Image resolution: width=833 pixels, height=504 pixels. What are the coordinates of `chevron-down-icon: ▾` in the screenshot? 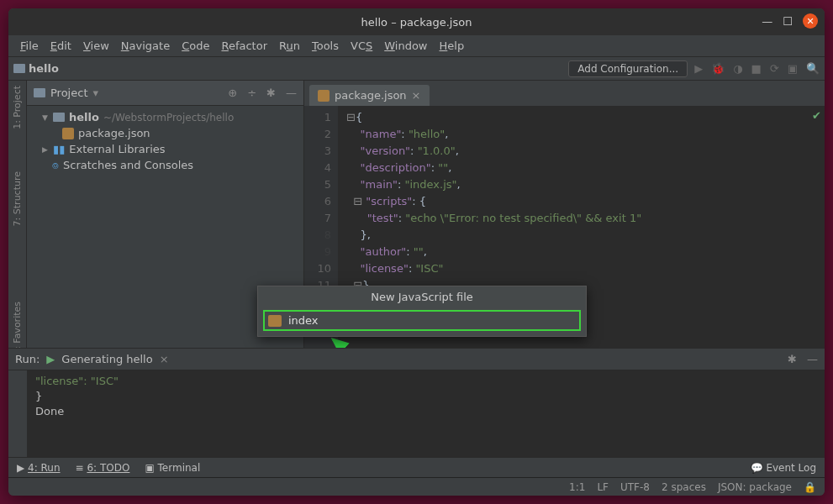 It's located at (96, 92).